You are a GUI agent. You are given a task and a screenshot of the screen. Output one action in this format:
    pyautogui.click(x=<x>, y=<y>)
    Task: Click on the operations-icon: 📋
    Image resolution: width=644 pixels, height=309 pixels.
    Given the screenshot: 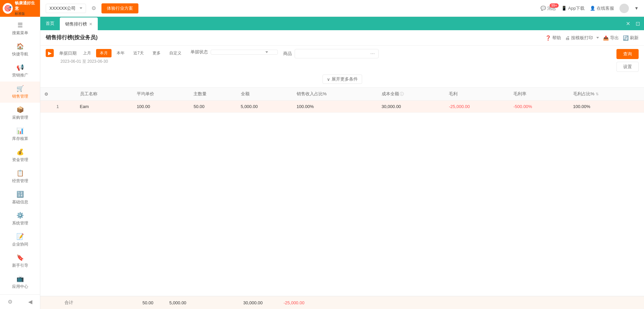 What is the action you would take?
    pyautogui.click(x=20, y=173)
    